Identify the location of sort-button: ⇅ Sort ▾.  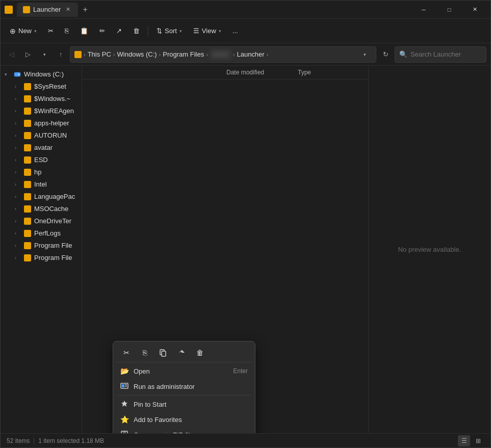
(169, 31).